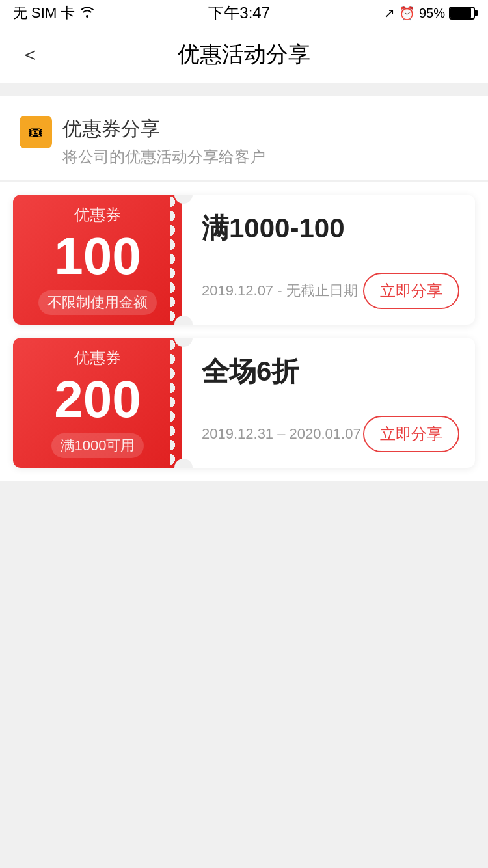 The width and height of the screenshot is (488, 868). I want to click on alarm-icon: ⏰, so click(407, 13).